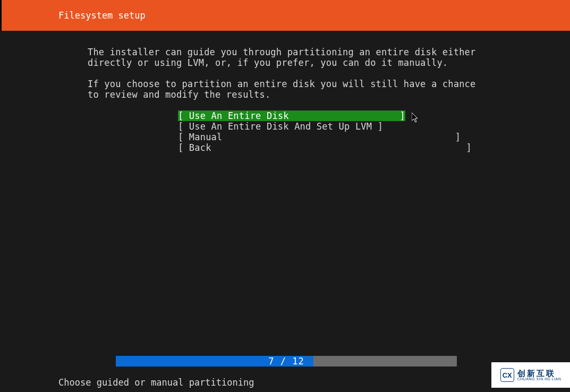 The image size is (570, 392). Describe the element at coordinates (540, 379) in the screenshot. I see `watermark-en: CHUANG XIN HU LIAN` at that location.